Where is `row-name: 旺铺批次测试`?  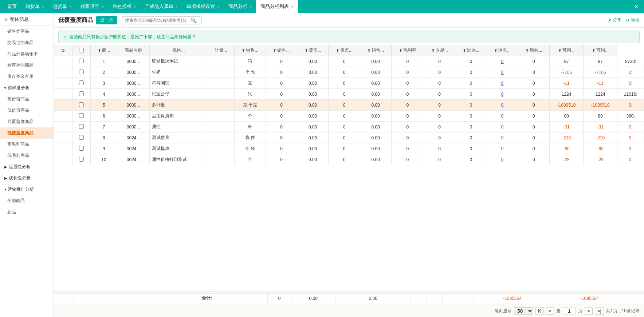 row-name: 旺铺批次测试 is located at coordinates (178, 62).